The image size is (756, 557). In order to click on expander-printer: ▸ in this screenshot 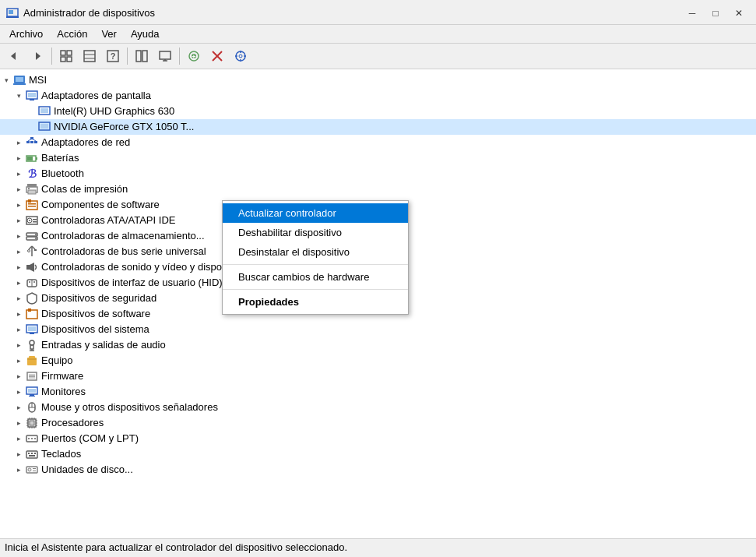, I will do `click(19, 189)`.